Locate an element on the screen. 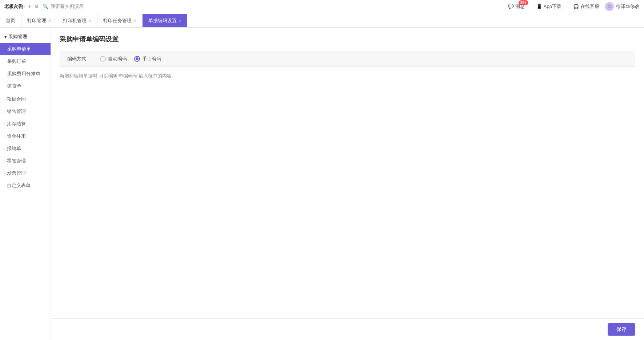  tab-print-task-mgmt-label: 打印任务管理 is located at coordinates (117, 21).